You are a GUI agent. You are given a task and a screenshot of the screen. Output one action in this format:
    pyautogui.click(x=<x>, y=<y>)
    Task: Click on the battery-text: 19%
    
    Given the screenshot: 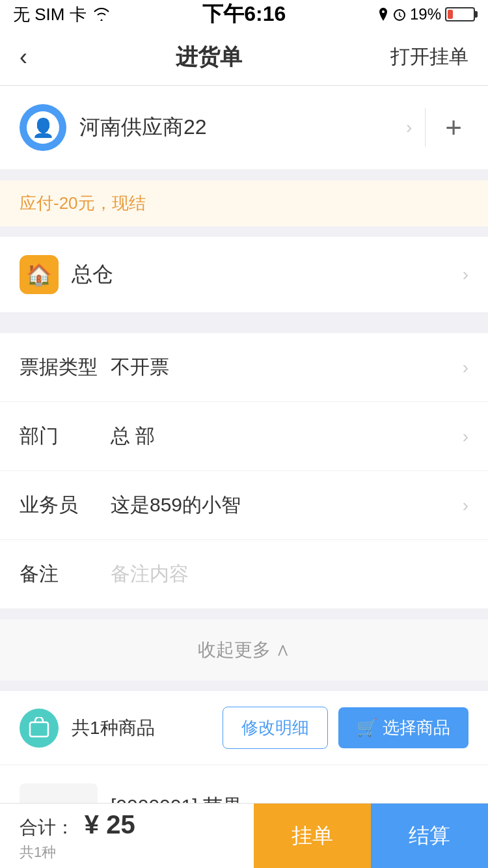 What is the action you would take?
    pyautogui.click(x=426, y=14)
    